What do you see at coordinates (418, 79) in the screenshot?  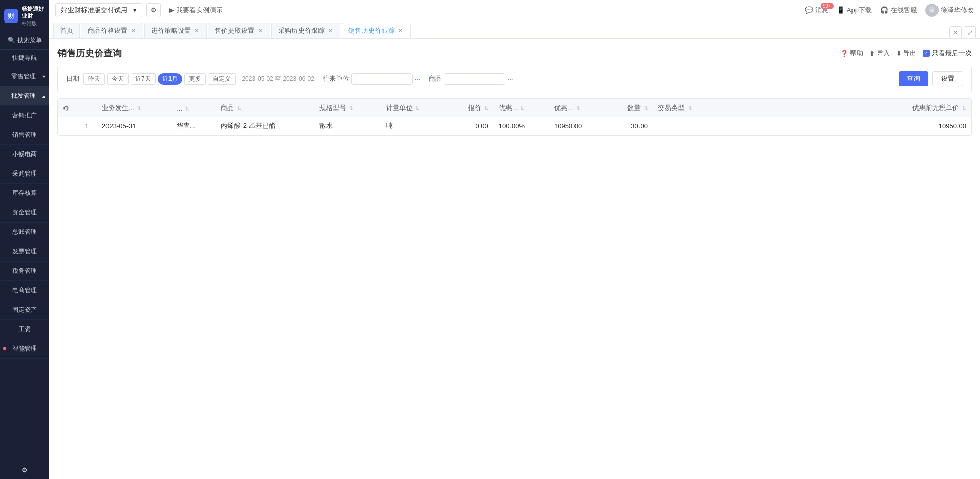 I see `customer-lookup-btn: ···` at bounding box center [418, 79].